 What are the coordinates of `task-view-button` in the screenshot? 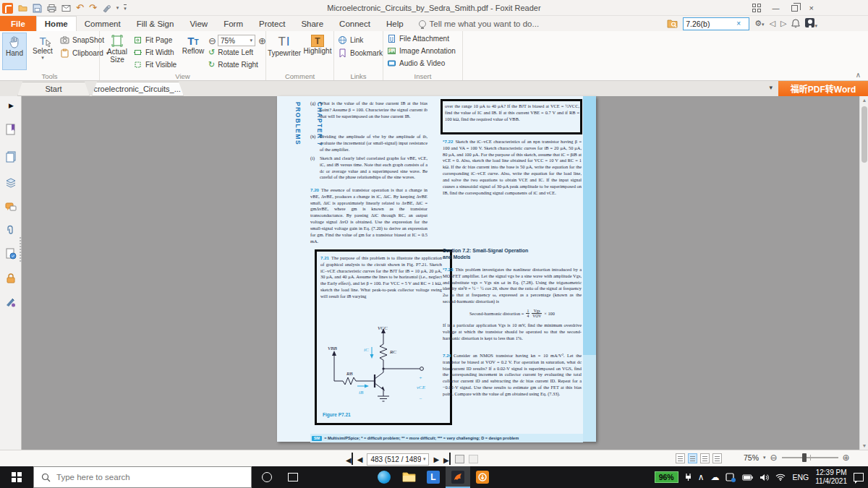 It's located at (293, 477).